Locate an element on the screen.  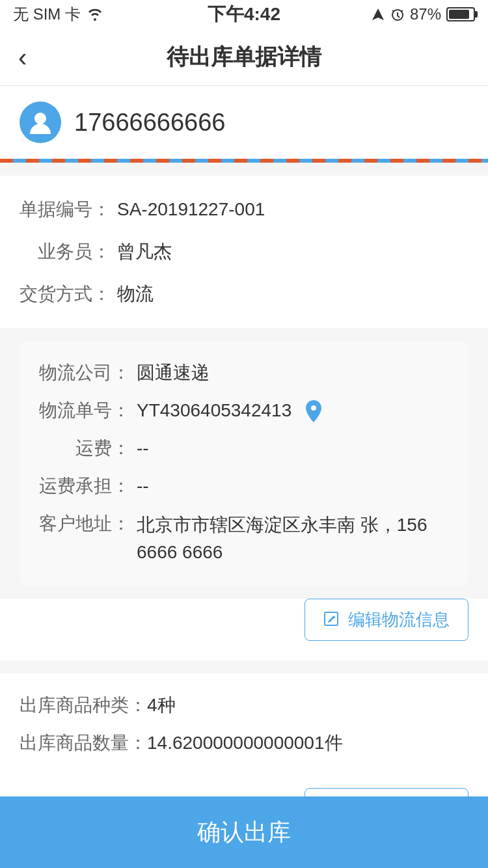
freight-bearer-row: 运费承担： -- is located at coordinates (244, 486).